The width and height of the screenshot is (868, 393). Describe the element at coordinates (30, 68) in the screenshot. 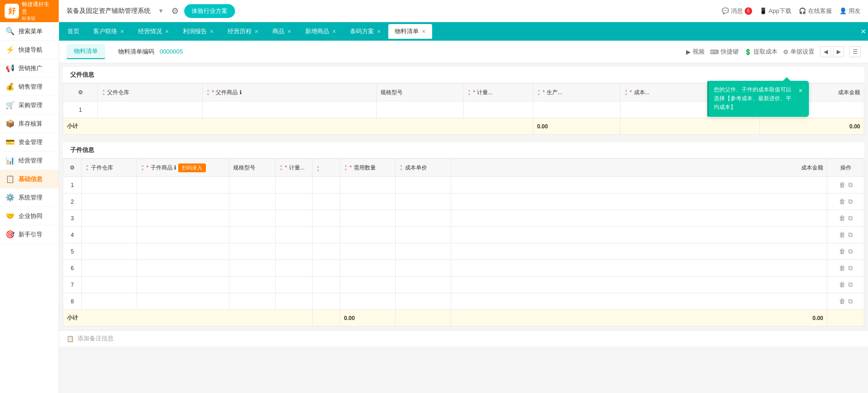

I see `sidebar-item-marketing: 📢营销推广` at that location.